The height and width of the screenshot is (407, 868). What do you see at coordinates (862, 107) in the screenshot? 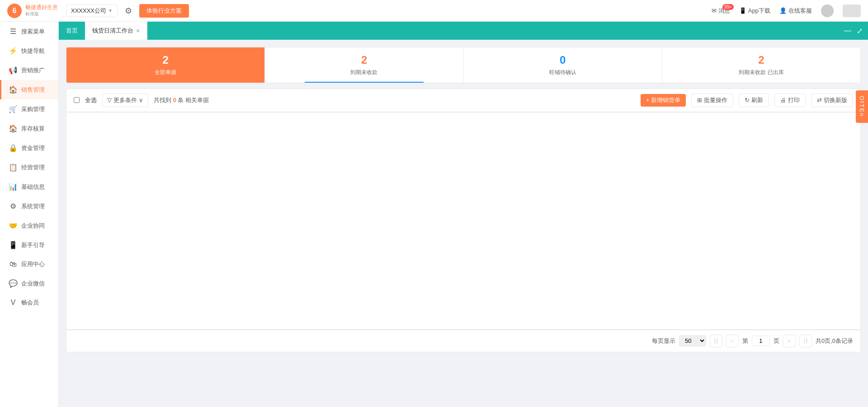
I see `often-tag: OfTEn` at bounding box center [862, 107].